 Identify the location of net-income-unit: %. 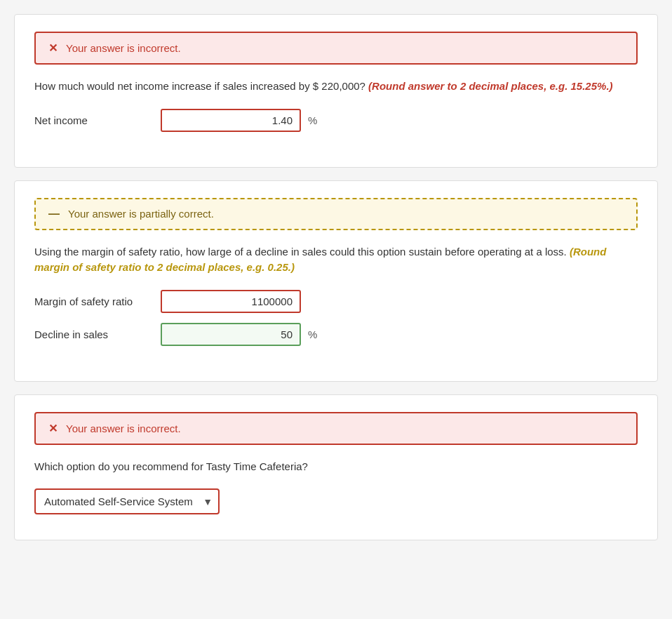
(313, 121).